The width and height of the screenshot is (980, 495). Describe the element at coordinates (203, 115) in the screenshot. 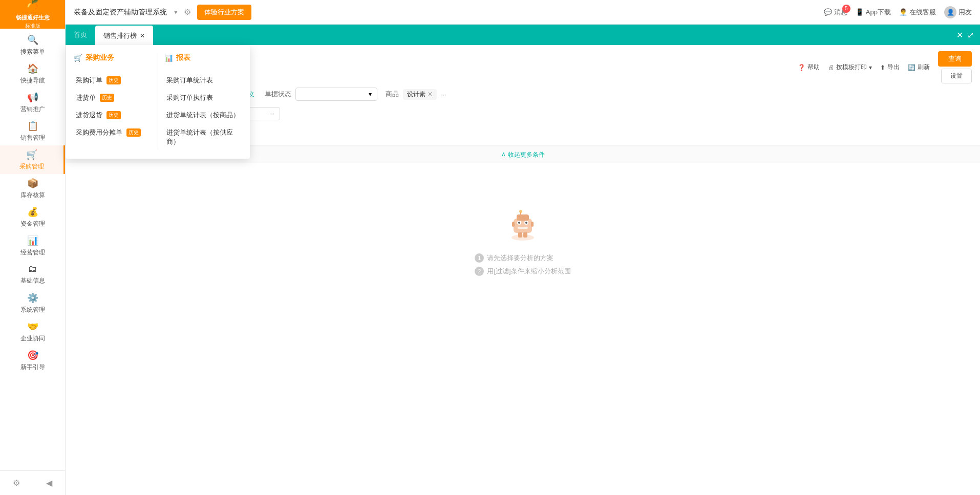

I see `goods-stats-product-label: 进货单统计表（按商品）` at that location.